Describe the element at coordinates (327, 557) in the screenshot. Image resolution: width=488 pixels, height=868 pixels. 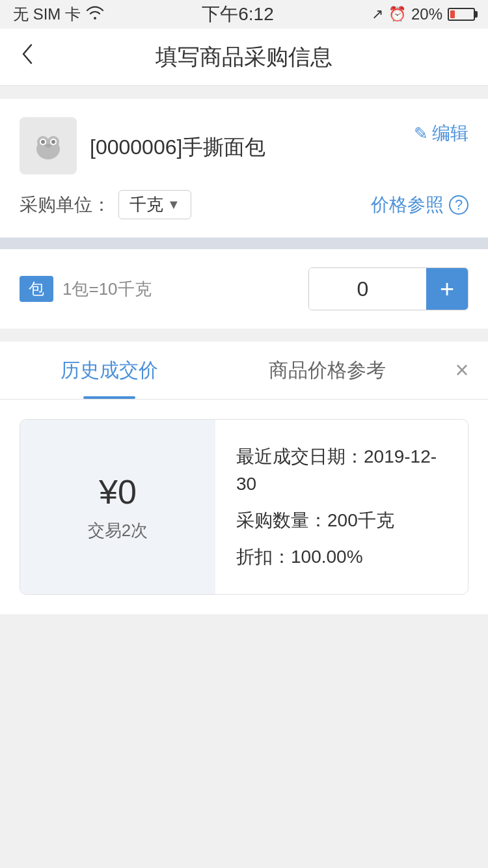
I see `discount-value: 100.00%` at that location.